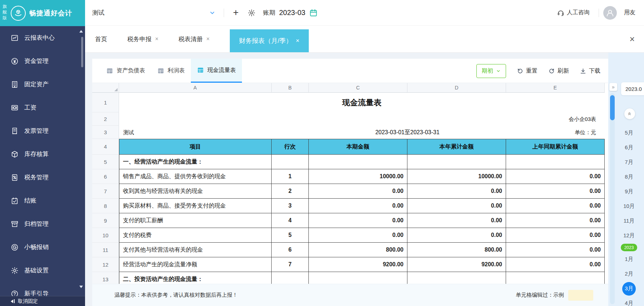 The image size is (644, 306). What do you see at coordinates (106, 147) in the screenshot?
I see `row-number: 4` at bounding box center [106, 147].